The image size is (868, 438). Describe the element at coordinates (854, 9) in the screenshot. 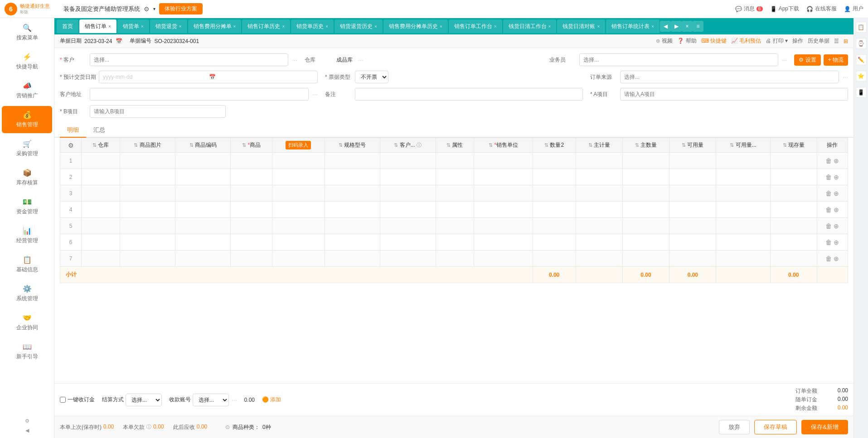

I see `user-menu: 👤 用户` at that location.